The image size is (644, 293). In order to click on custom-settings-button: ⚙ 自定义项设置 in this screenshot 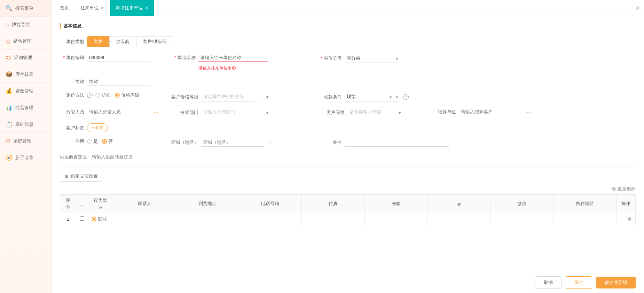, I will do `click(81, 176)`.